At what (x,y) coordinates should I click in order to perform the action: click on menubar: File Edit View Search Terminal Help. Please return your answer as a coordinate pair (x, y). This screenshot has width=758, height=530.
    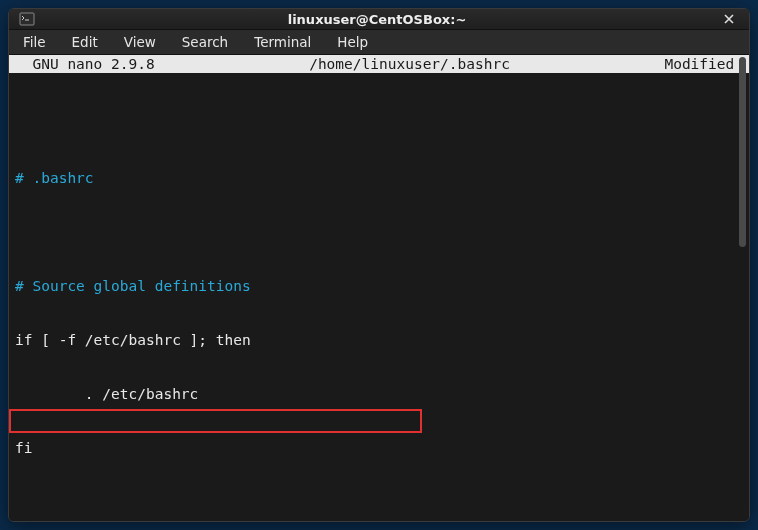
    Looking at the image, I should click on (379, 42).